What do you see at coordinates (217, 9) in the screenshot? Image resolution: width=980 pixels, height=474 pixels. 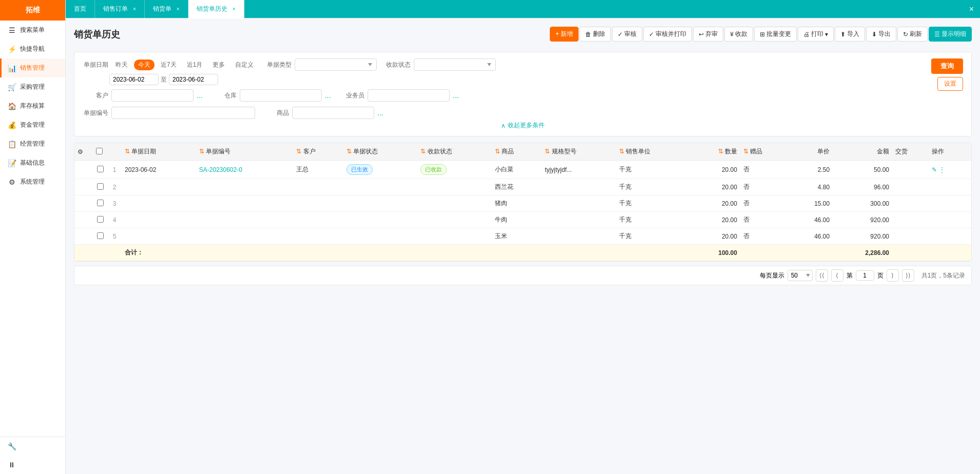 I see `tab-sales-history: 销货单历史 ×` at bounding box center [217, 9].